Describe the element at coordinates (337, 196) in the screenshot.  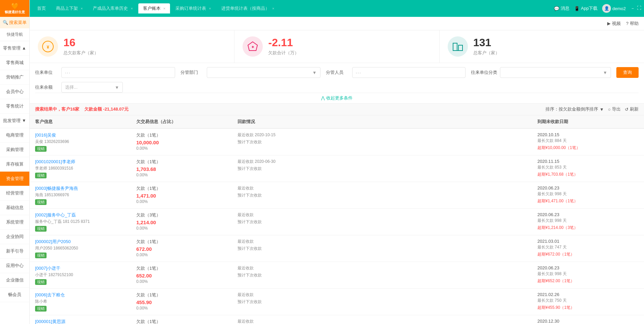
I see `table-row: [0003]畅捷服务尹海燕 海燕 18513066976 现销 欠款（1笔） 1…` at that location.